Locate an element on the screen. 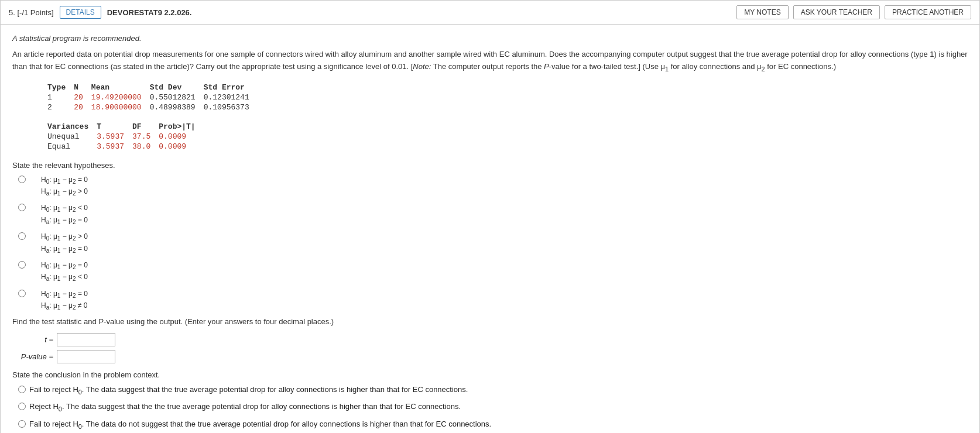 The width and height of the screenshot is (980, 433). hypothesis-lines-1: H0: μ1 − μ2 = 0 Ha: μ1 − μ2 > 0 is located at coordinates (64, 186).